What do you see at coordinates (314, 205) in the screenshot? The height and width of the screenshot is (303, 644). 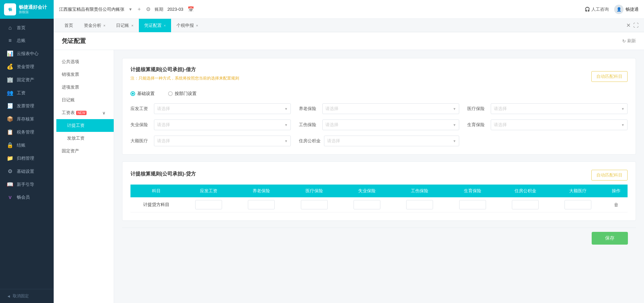 I see `td-medical-input` at bounding box center [314, 205].